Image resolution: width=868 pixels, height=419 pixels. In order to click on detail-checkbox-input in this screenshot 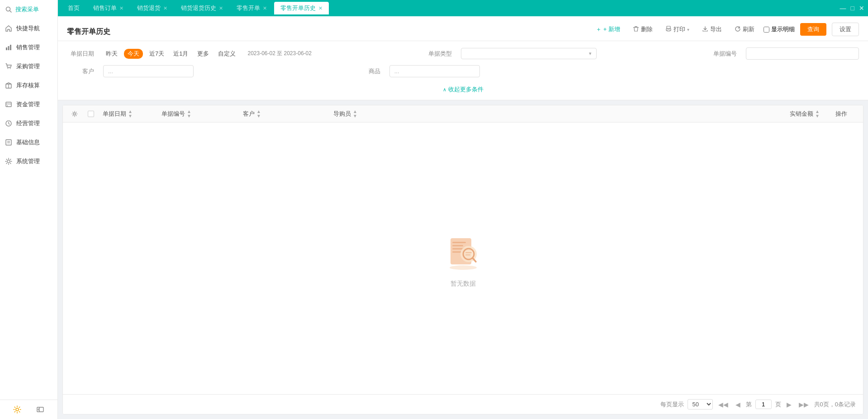, I will do `click(766, 30)`.